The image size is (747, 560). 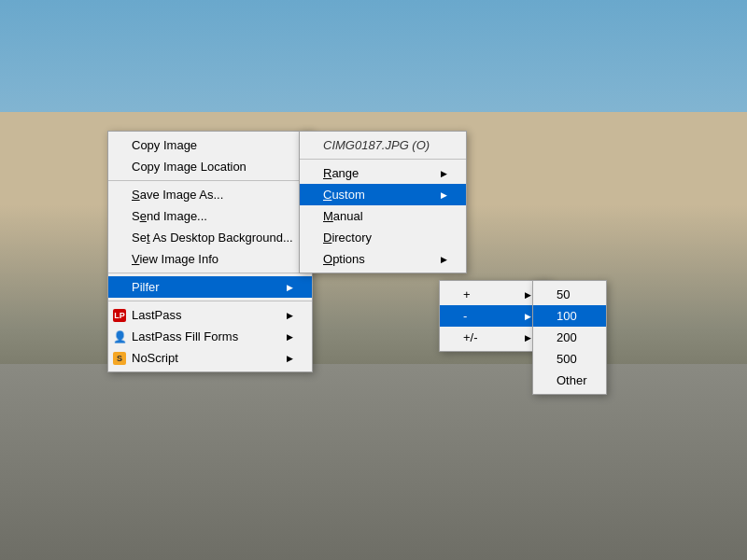 I want to click on submenu-values: 50 100 200 500 Other, so click(x=570, y=338).